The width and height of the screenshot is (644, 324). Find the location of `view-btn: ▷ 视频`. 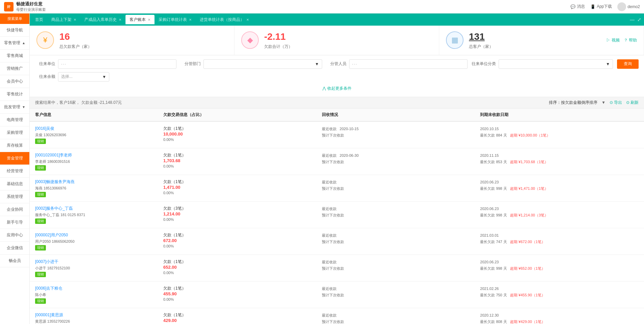

view-btn: ▷ 视频 is located at coordinates (613, 40).